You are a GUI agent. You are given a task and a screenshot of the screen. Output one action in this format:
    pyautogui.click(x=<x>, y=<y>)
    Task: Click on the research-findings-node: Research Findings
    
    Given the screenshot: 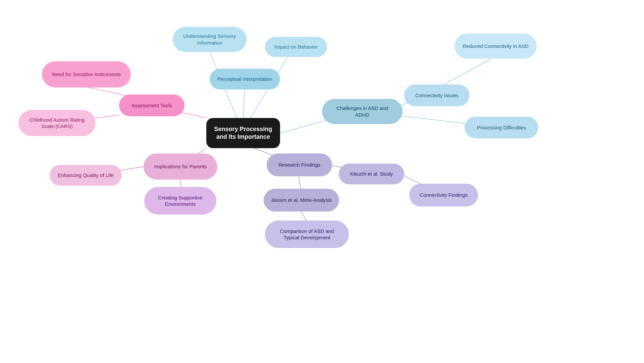 What is the action you would take?
    pyautogui.click(x=299, y=165)
    